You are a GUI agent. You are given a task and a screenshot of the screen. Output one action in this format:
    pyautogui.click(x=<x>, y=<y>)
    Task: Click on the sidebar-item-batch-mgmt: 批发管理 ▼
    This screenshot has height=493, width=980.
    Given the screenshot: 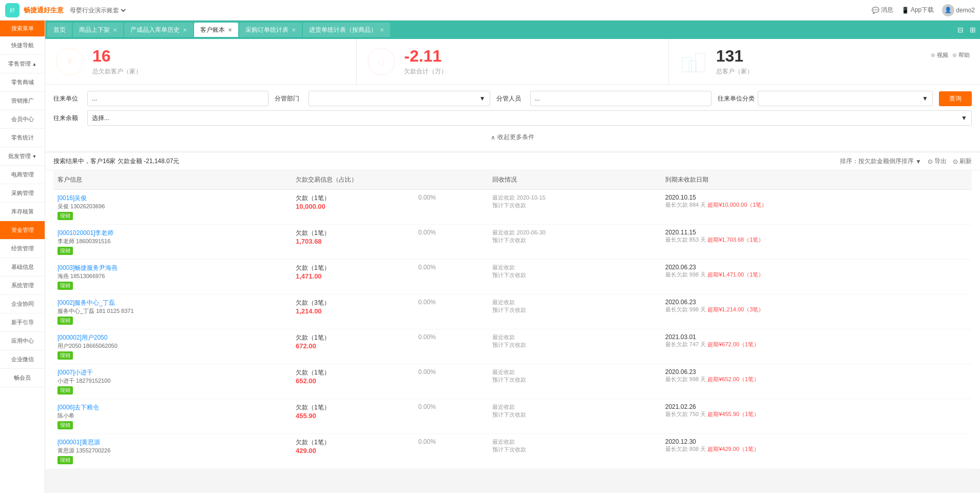 What is the action you would take?
    pyautogui.click(x=23, y=156)
    